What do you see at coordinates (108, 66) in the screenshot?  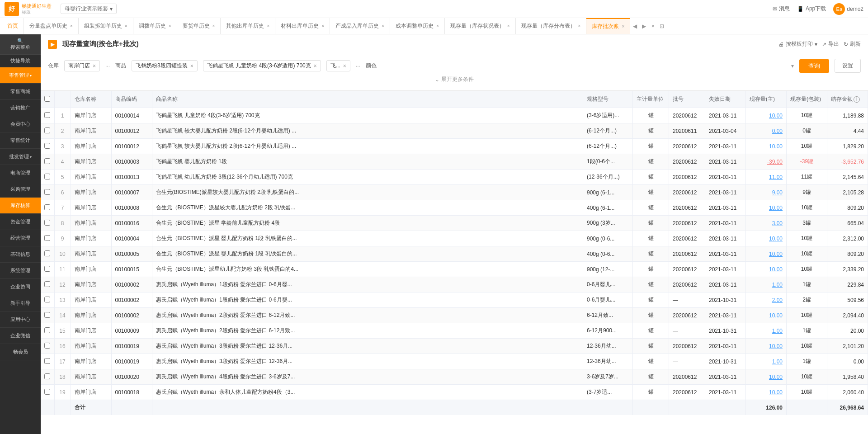 I see `warehouse-more: ···` at bounding box center [108, 66].